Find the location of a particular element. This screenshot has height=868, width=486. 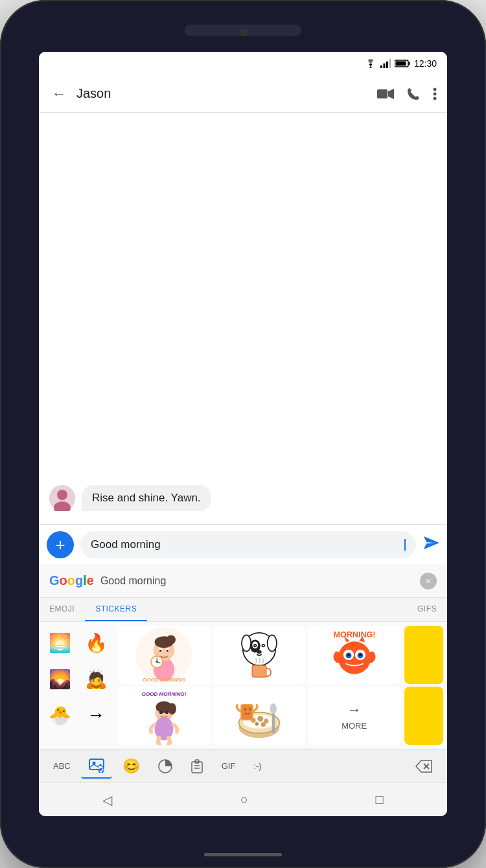

kb-emoji-button: 😊 is located at coordinates (131, 766).